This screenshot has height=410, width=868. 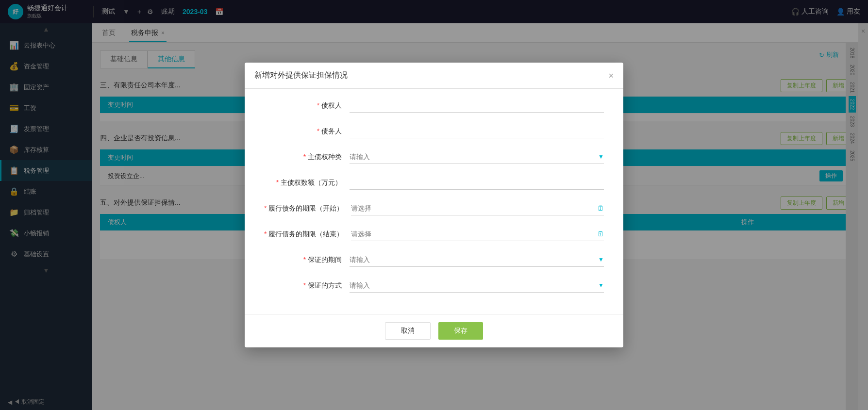 I want to click on label-guarantee-method: * 保证的方式, so click(x=303, y=286).